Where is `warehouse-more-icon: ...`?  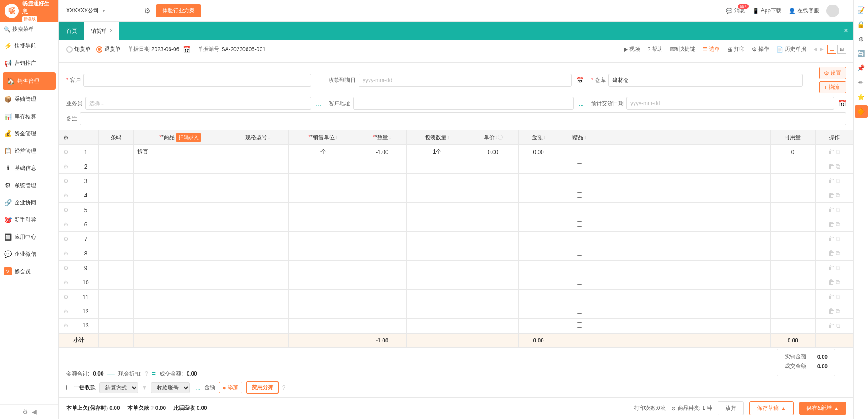
warehouse-more-icon: ... is located at coordinates (809, 80).